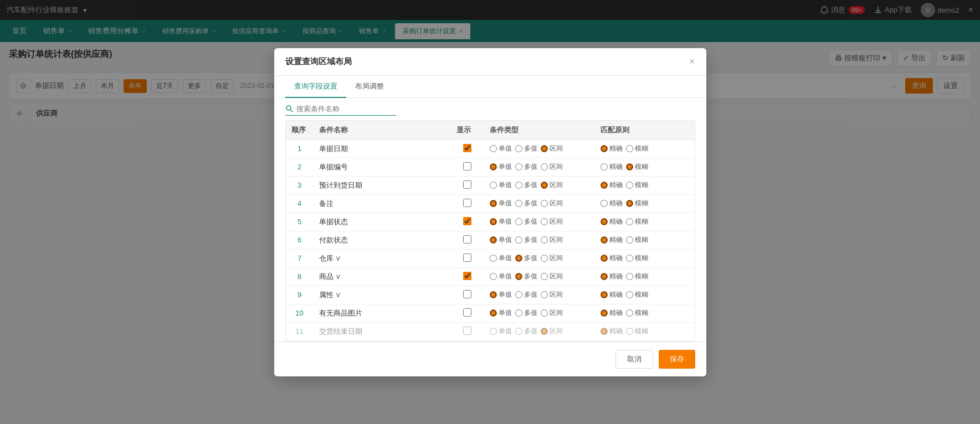  Describe the element at coordinates (490, 148) in the screenshot. I see `table-row: 1单据日期单值多值区间精确模糊` at that location.